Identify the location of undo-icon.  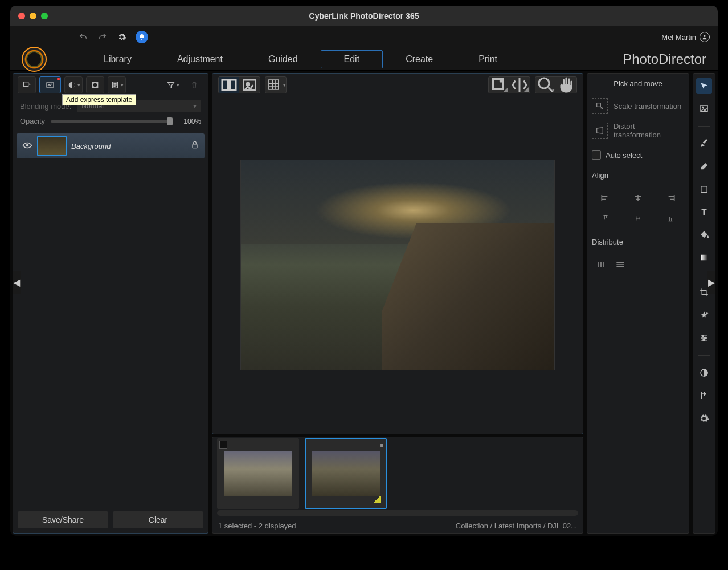
(83, 37).